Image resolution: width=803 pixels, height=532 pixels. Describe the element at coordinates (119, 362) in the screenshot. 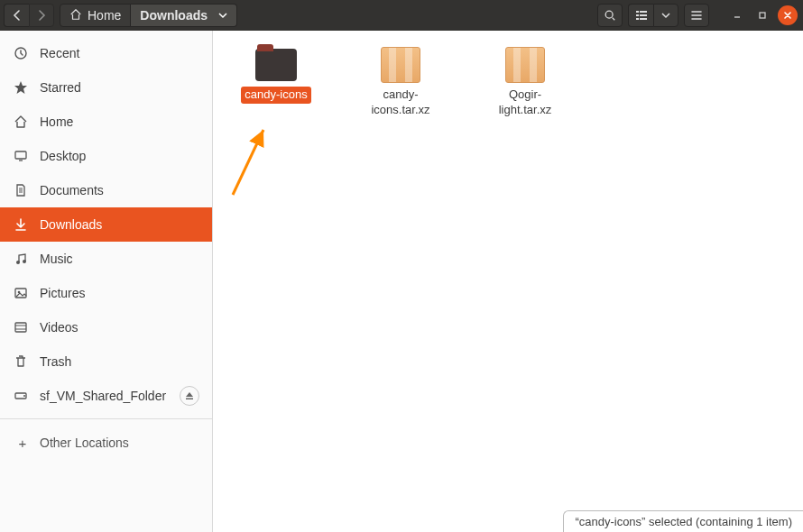

I see `sidebar-item-label: Trash` at that location.